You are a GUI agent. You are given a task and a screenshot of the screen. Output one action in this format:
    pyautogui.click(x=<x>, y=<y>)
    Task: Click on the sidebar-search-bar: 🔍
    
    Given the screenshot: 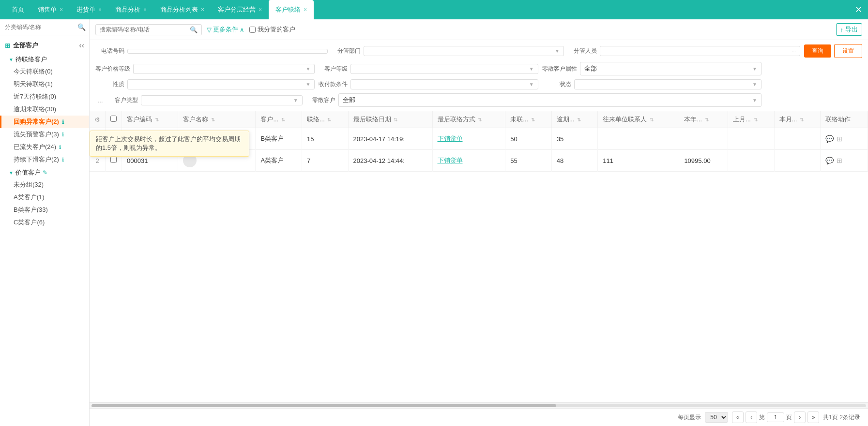 What is the action you would take?
    pyautogui.click(x=45, y=27)
    